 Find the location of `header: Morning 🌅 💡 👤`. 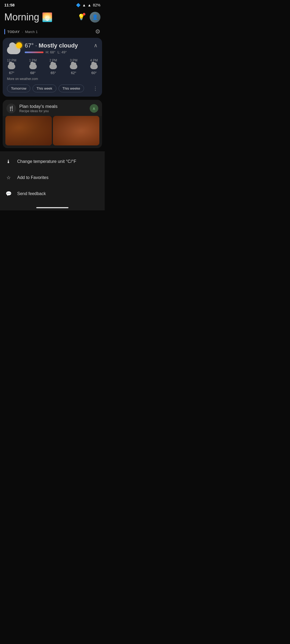

header: Morning 🌅 💡 👤 is located at coordinates (52, 18).